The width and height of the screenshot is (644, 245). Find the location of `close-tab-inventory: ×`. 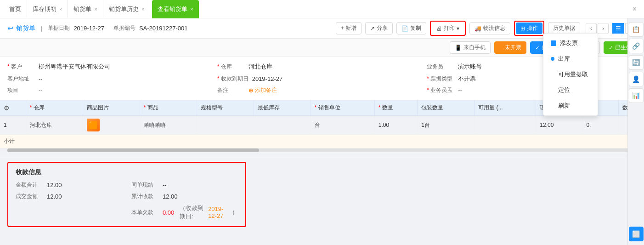

close-tab-inventory: × is located at coordinates (61, 9).